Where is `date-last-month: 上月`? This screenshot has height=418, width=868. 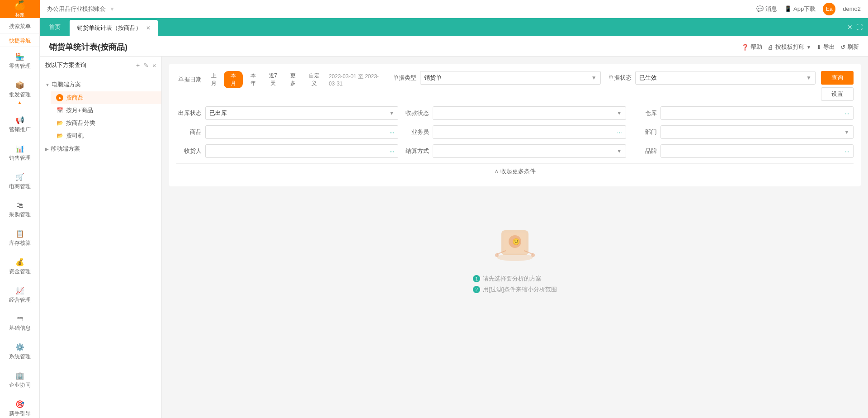 date-last-month: 上月 is located at coordinates (213, 80).